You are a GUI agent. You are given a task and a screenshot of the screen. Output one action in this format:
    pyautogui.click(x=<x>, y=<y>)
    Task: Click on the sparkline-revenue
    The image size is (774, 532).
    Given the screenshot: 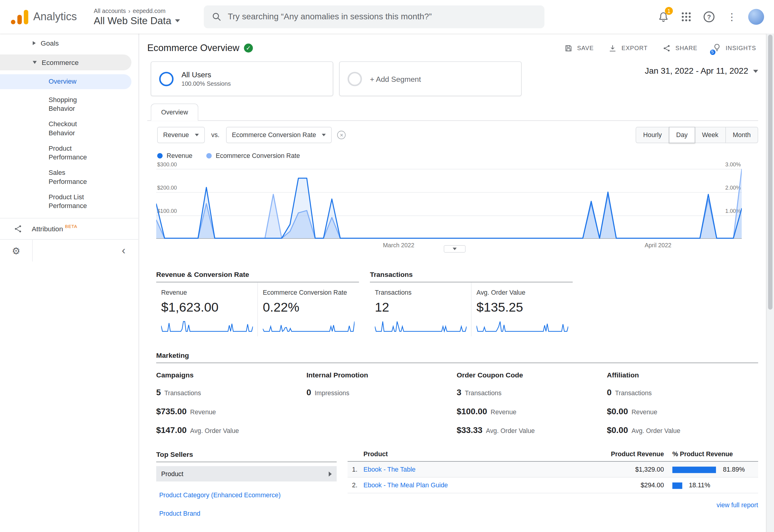 What is the action you would take?
    pyautogui.click(x=207, y=326)
    